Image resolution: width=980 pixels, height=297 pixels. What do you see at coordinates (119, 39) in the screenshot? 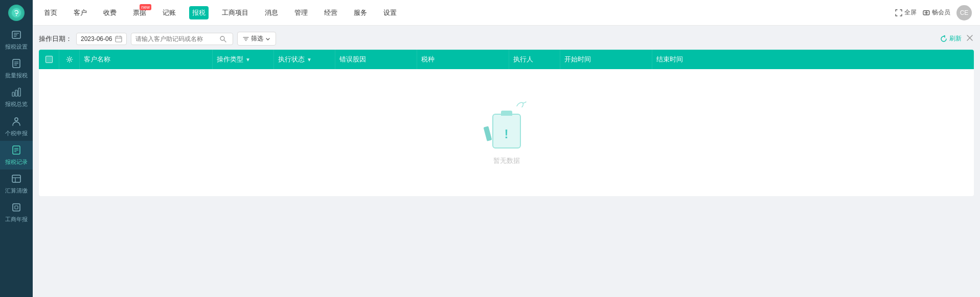
I see `calendar-icon` at bounding box center [119, 39].